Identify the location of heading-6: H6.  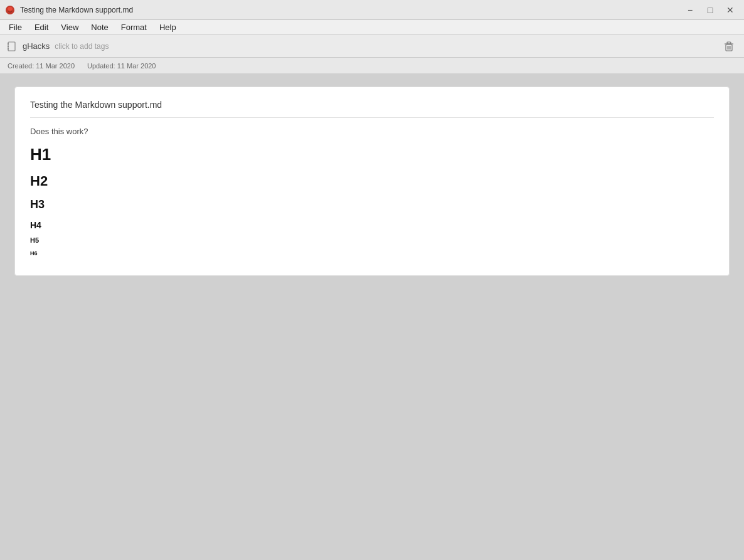
(372, 253).